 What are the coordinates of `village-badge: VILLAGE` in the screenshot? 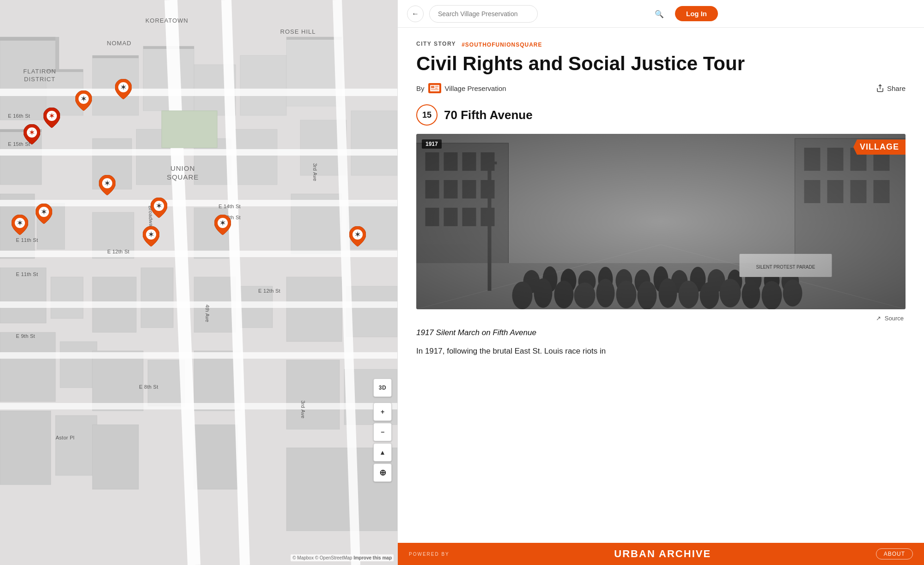 It's located at (880, 147).